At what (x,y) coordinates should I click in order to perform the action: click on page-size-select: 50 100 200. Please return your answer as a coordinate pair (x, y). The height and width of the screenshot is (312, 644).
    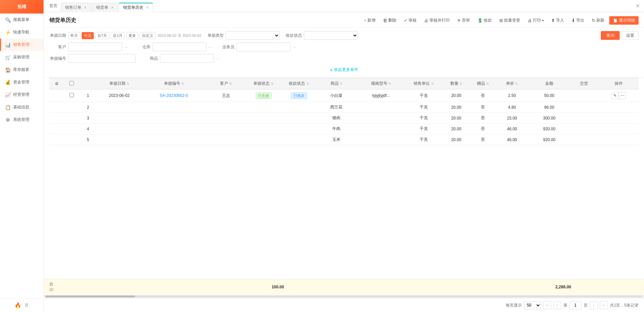
    Looking at the image, I should click on (532, 305).